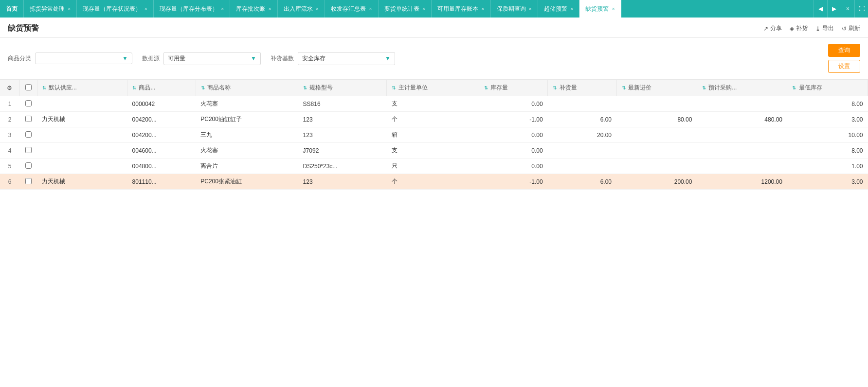  What do you see at coordinates (582, 151) in the screenshot?
I see `row-replenish-qty` at bounding box center [582, 151].